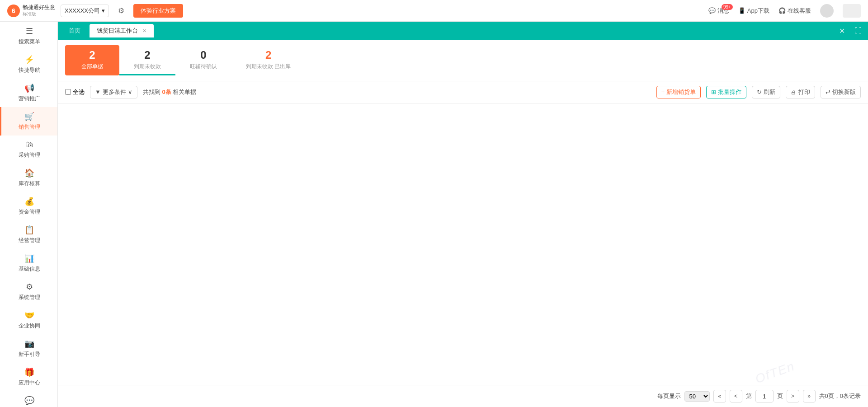 This screenshot has width=868, height=407. What do you see at coordinates (39, 8) in the screenshot?
I see `app-name: 畅捷通好生意` at bounding box center [39, 8].